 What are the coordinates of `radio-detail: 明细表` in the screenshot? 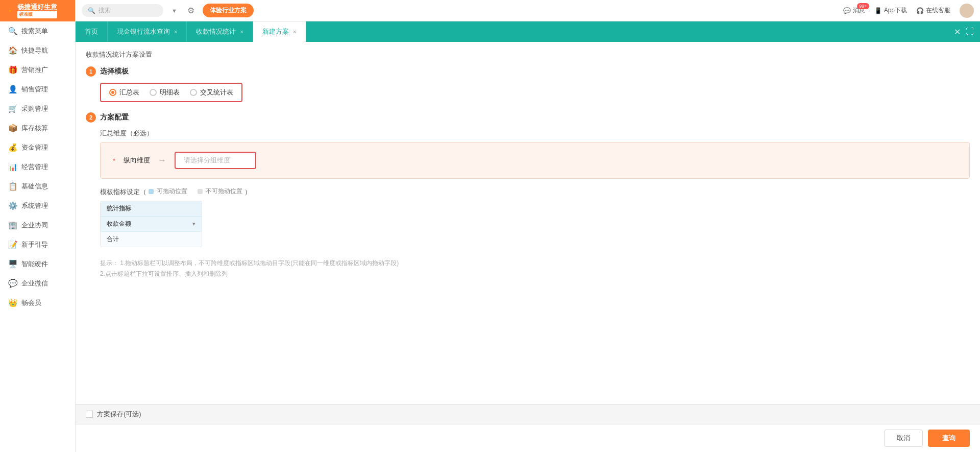 It's located at (164, 92).